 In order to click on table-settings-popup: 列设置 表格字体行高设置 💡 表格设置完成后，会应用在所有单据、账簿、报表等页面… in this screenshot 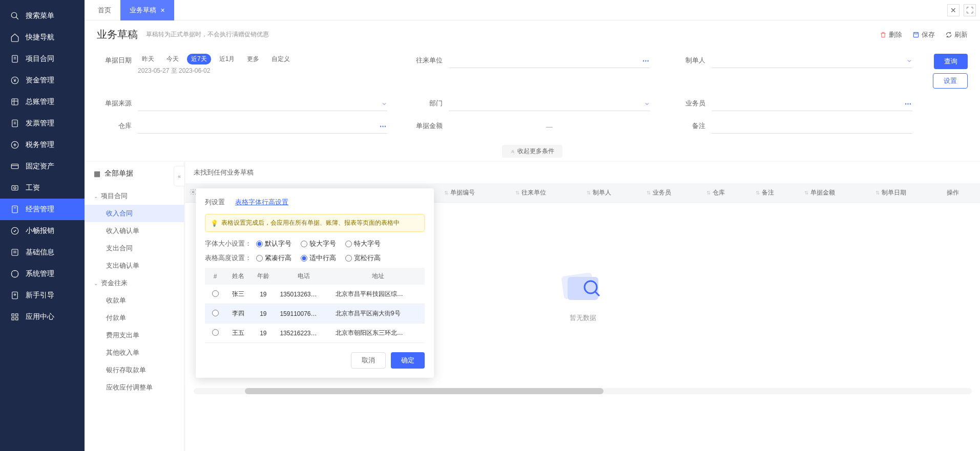, I will do `click(315, 283)`.